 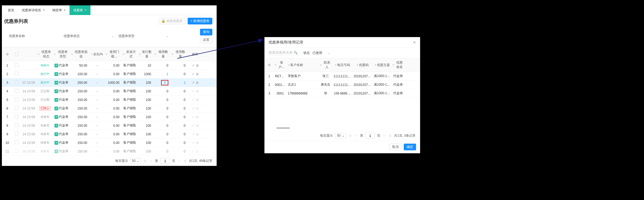 What do you see at coordinates (206, 32) in the screenshot?
I see `query-button: 查询` at bounding box center [206, 32].